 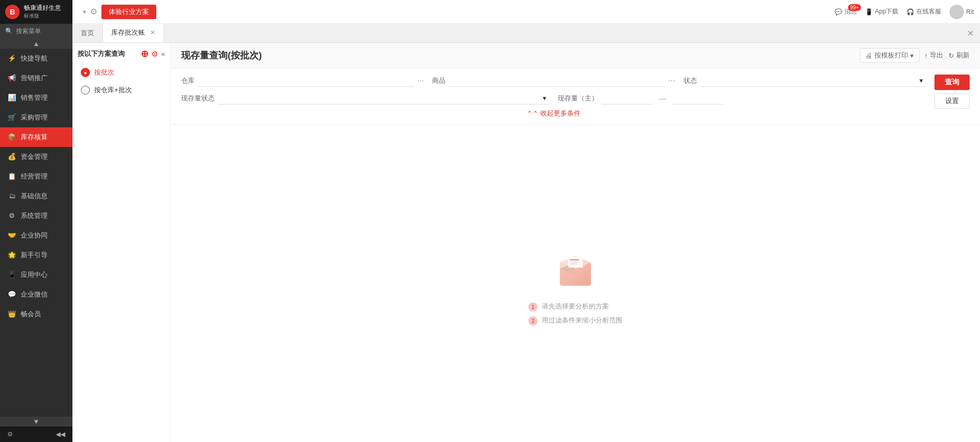 I want to click on sidebar-header: B 畅康通好生意 标准版, so click(x=36, y=12).